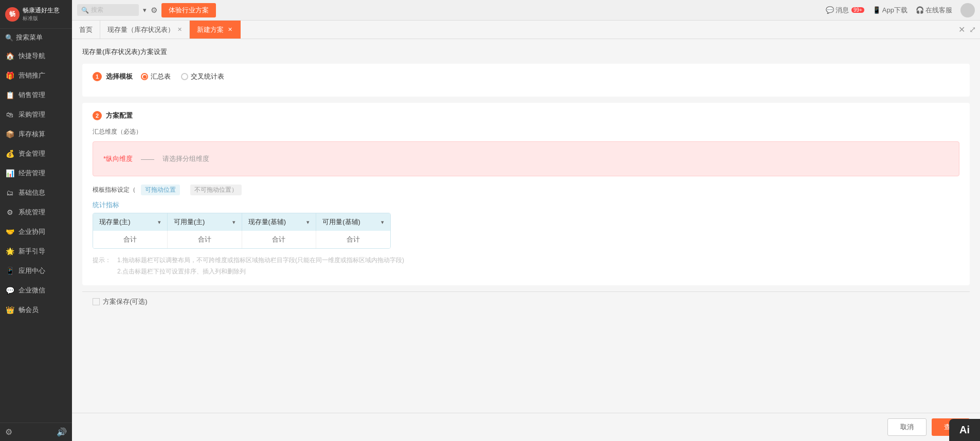 The height and width of the screenshot is (441, 980). Describe the element at coordinates (858, 10) in the screenshot. I see `message-badge: 99+` at that location.